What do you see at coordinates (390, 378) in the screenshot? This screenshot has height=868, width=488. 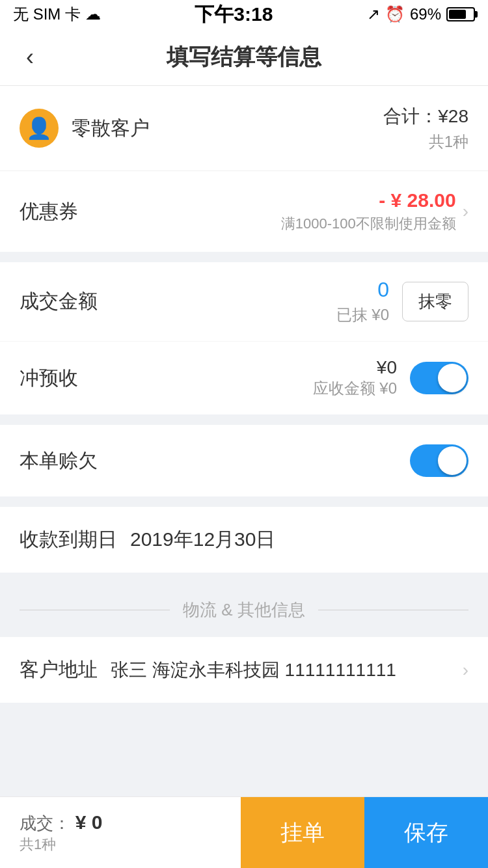 I see `prepay-right: ¥0 应收金额 ¥0` at bounding box center [390, 378].